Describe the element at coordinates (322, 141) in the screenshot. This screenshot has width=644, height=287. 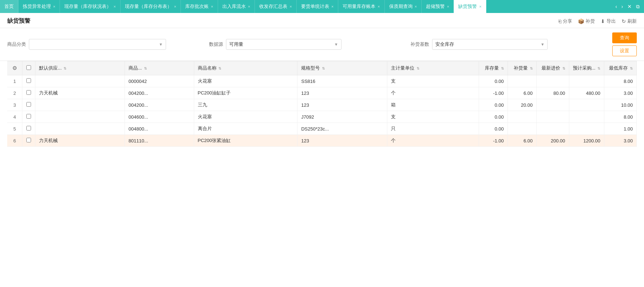
I see `table-row: 6 力天机械 801110... PC200张紧油缸 123 个 -1.00 6…` at that location.